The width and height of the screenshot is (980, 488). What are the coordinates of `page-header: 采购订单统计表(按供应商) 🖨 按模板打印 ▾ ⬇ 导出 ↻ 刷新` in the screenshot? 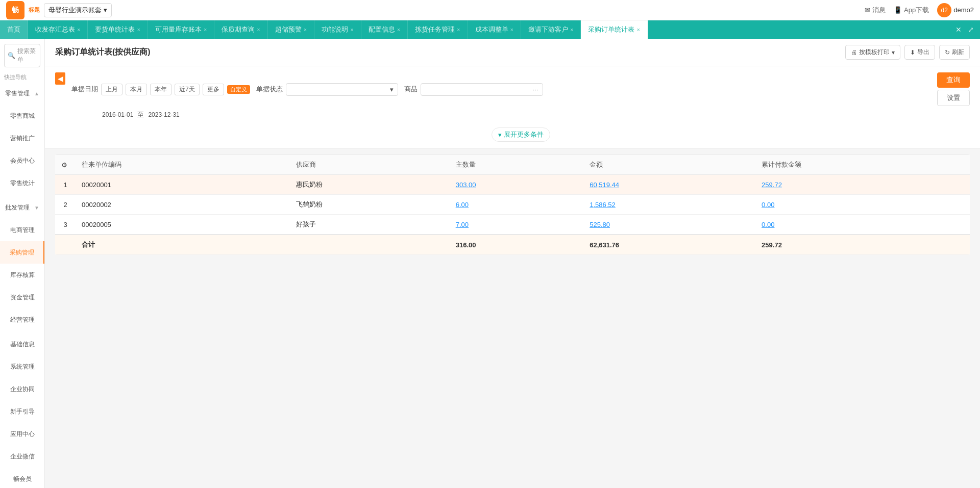 It's located at (512, 53).